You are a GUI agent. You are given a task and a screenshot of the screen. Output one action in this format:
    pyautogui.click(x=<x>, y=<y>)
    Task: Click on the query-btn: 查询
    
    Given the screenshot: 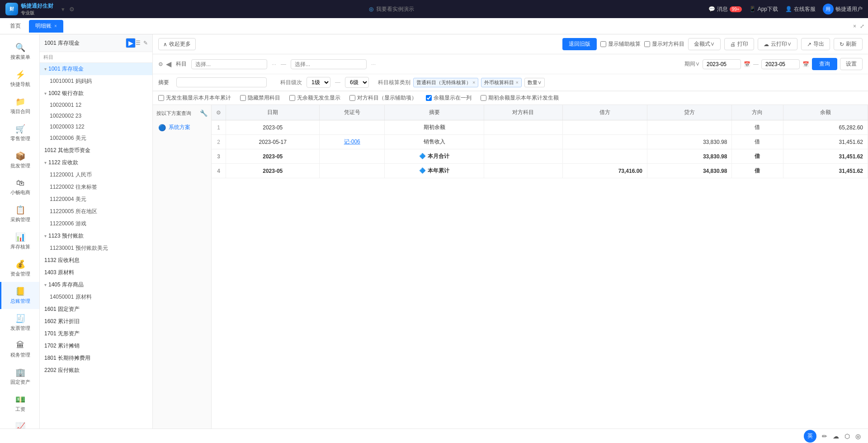 What is the action you would take?
    pyautogui.click(x=825, y=64)
    